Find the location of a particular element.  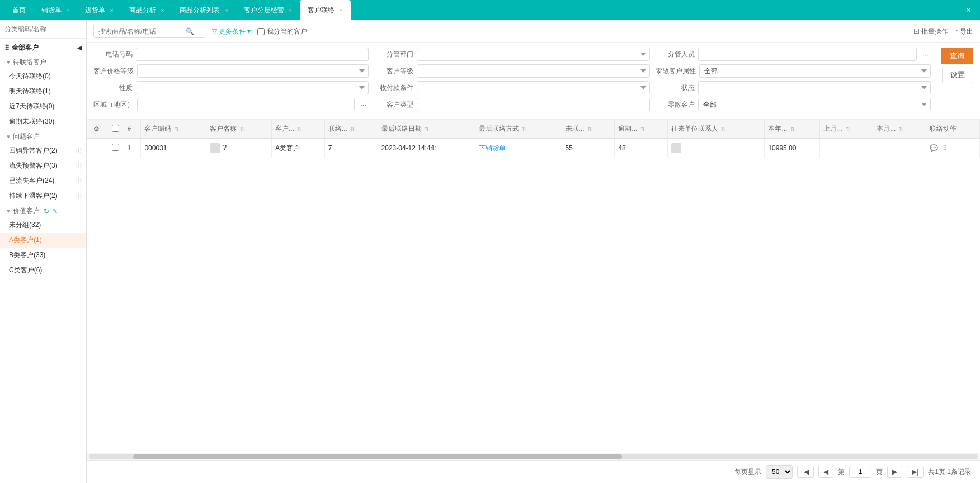

my-customer-checkbox is located at coordinates (261, 31).